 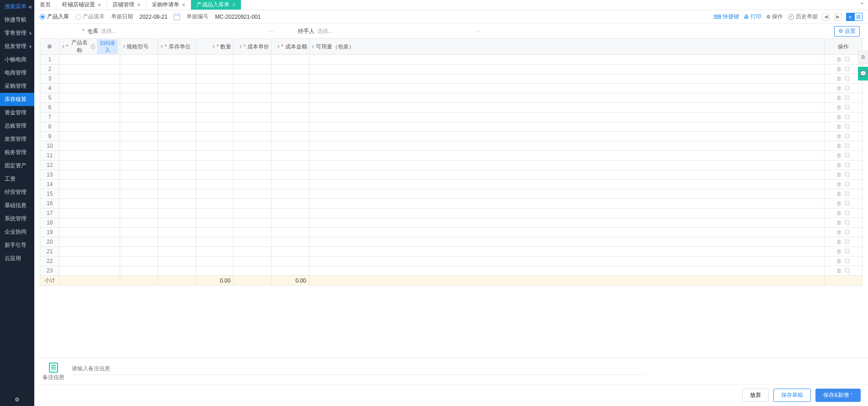 I want to click on sidebar-item-4: 电商管理, so click(x=17, y=73).